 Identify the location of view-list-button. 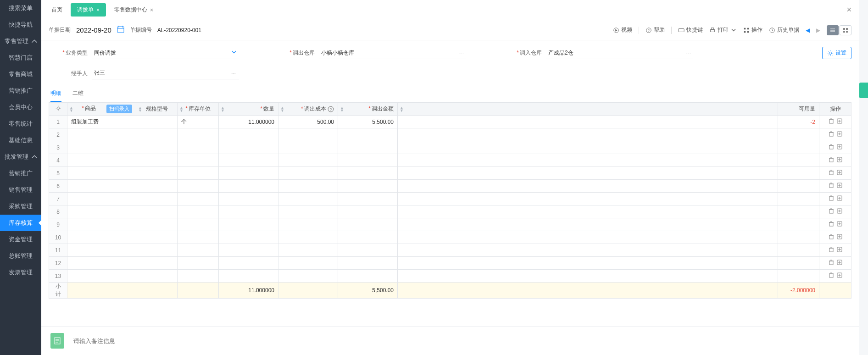
(833, 30).